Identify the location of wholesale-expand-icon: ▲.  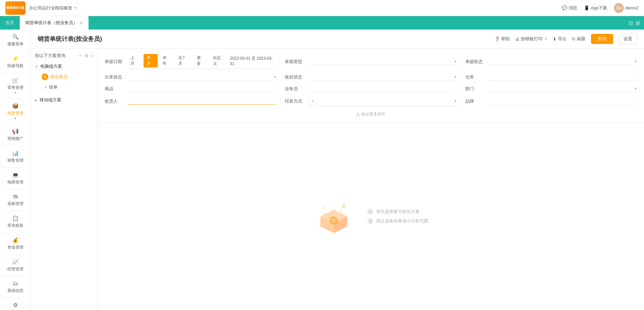
(15, 118).